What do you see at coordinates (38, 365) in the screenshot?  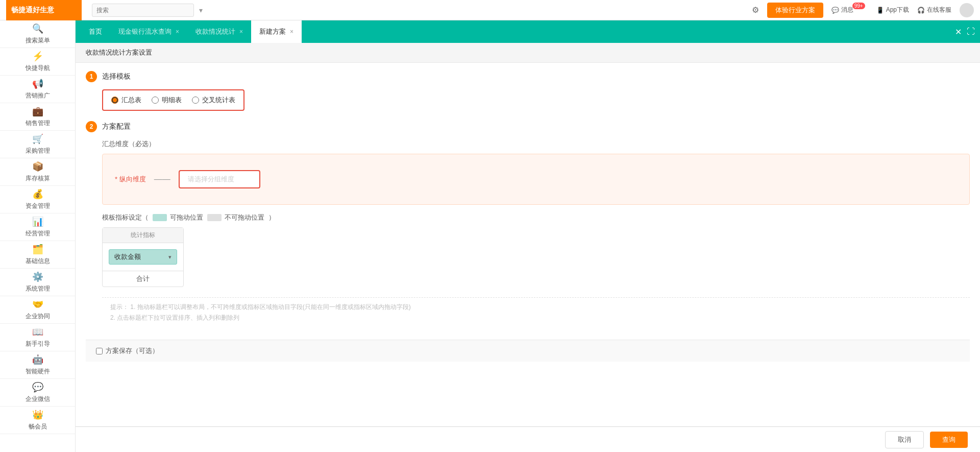 I see `sidebar-item-hardware: 🤖 智能硬件` at bounding box center [38, 365].